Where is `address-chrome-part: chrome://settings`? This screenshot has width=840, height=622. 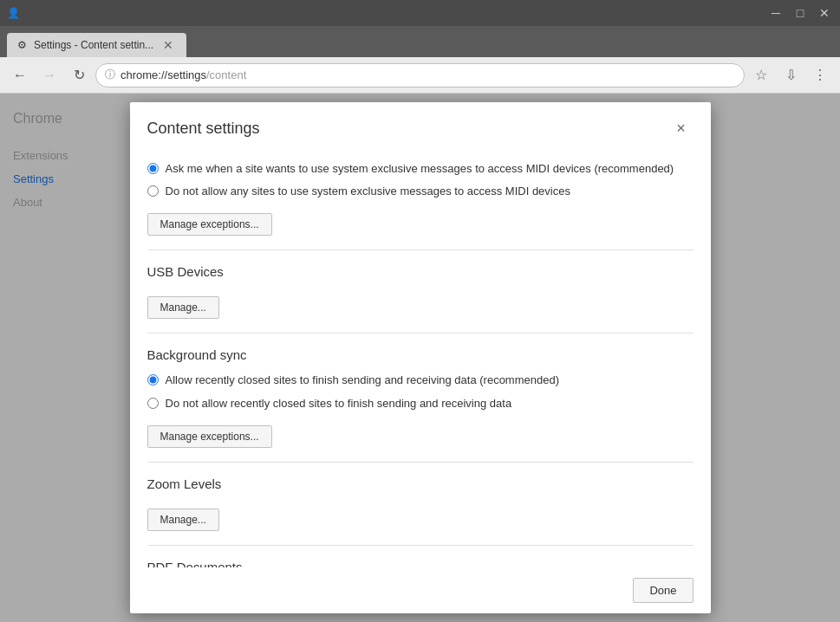
address-chrome-part: chrome://settings is located at coordinates (163, 75).